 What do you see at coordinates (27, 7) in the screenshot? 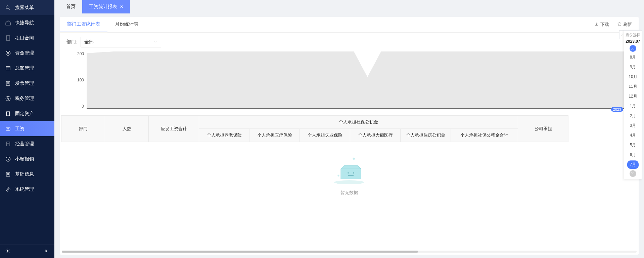
I see `sidebar-item-search: 搜索菜单` at bounding box center [27, 7].